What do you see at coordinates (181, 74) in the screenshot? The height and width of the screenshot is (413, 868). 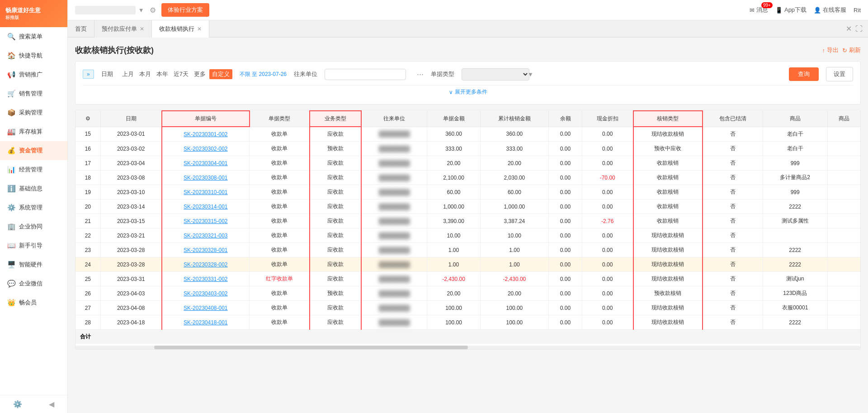 I see `date-btn-7days: 近7天` at bounding box center [181, 74].